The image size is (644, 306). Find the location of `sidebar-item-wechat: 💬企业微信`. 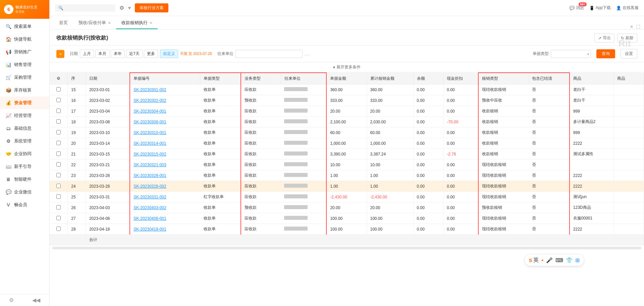

sidebar-item-wechat: 💬企业微信 is located at coordinates (25, 192).